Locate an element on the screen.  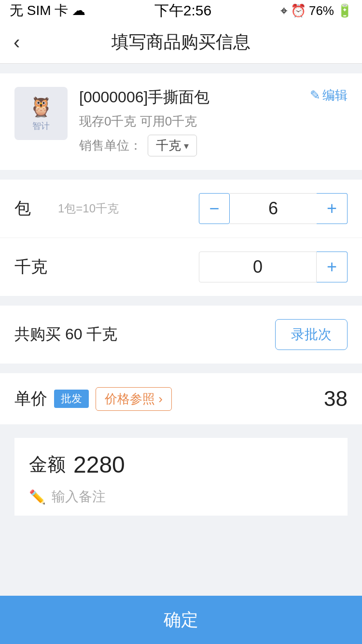
amount-row: 金额 2280 is located at coordinates (181, 464).